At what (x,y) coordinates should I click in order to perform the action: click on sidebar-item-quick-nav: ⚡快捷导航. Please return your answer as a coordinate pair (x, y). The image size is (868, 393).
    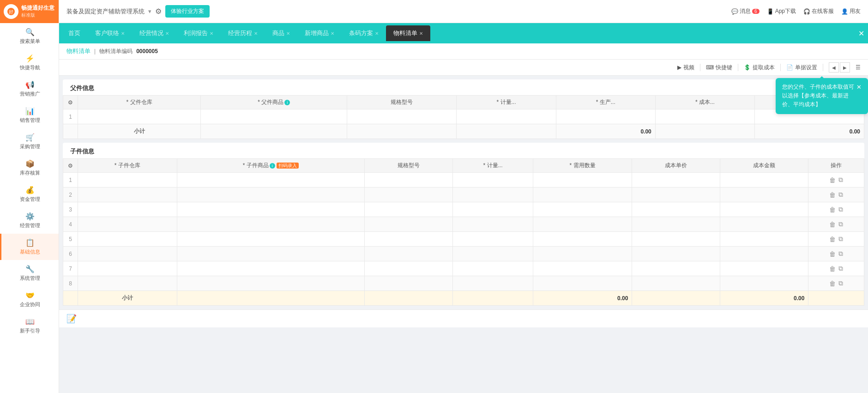
    Looking at the image, I should click on (30, 63).